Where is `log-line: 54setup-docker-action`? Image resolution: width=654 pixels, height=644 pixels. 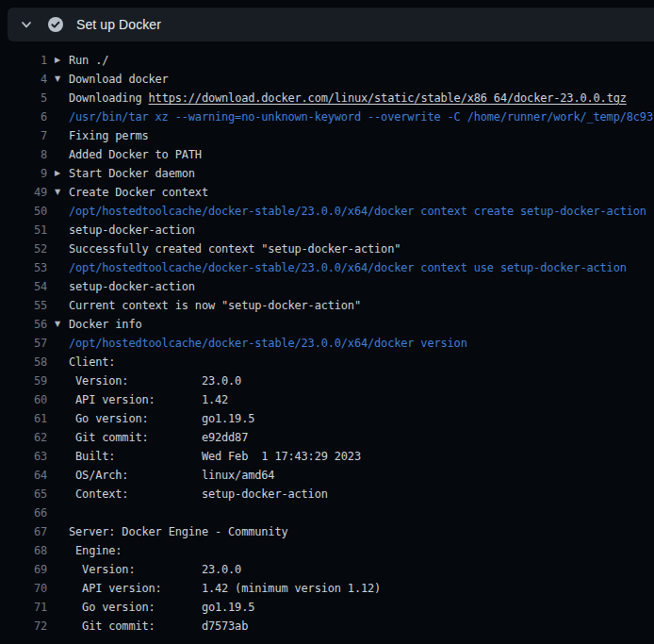 log-line: 54setup-docker-action is located at coordinates (327, 287).